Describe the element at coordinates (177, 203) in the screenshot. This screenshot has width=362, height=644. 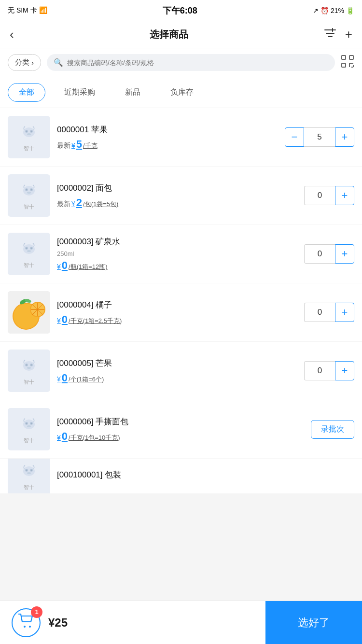
I see `product-price: 最新 ¥ 2 /包(1袋=5包)` at that location.